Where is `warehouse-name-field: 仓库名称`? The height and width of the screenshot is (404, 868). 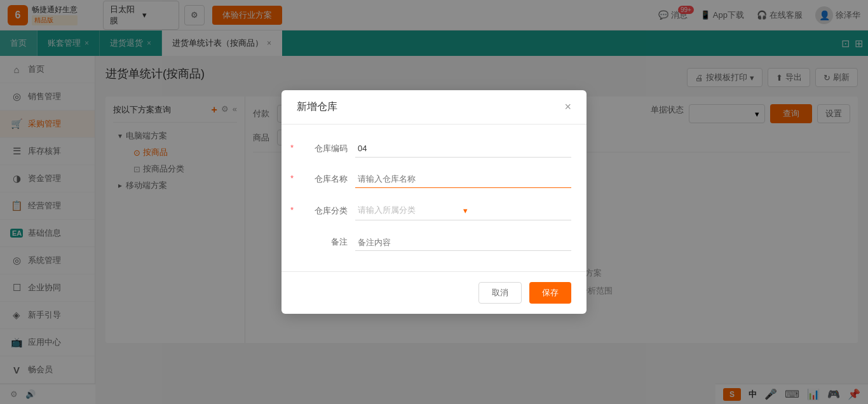 warehouse-name-field: 仓库名称 is located at coordinates (434, 179).